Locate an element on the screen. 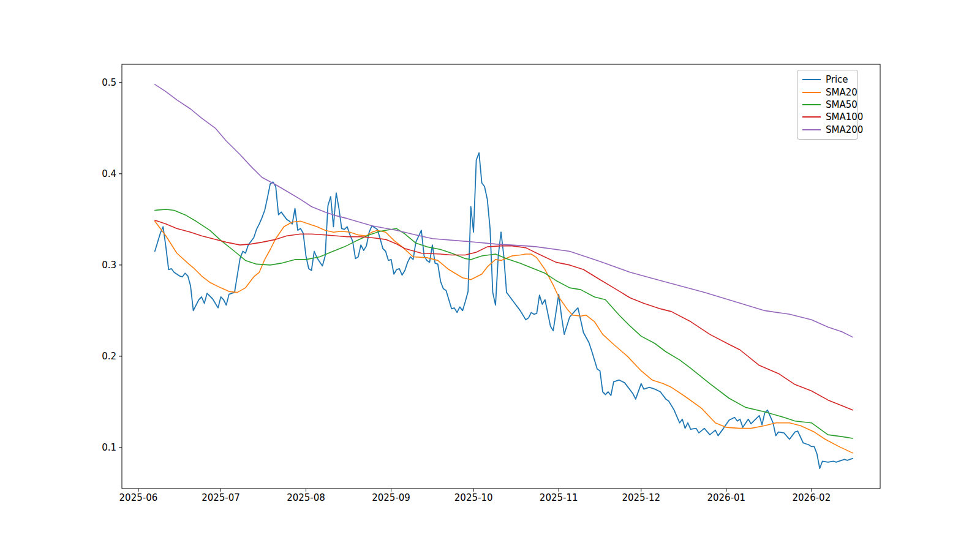 The width and height of the screenshot is (980, 551). x-tick-label: 2025-10 is located at coordinates (474, 498).